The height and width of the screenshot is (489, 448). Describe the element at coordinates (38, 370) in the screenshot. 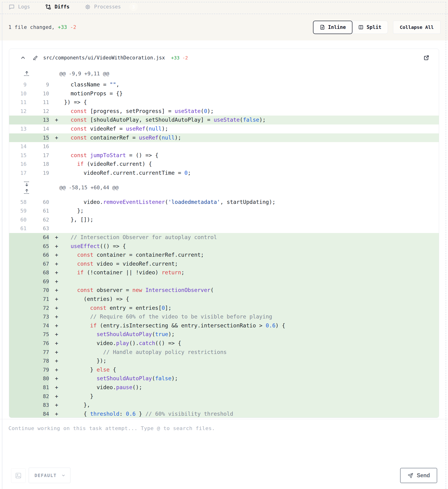

I see `new-line-number: 79` at that location.